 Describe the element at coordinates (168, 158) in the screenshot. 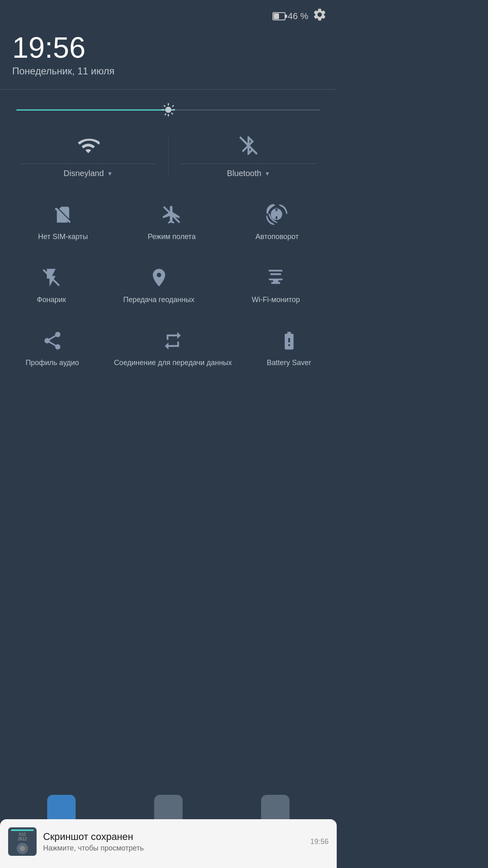

I see `wifi-bluetooth-row: Disneyland ▼ Bluetooth ▼` at that location.